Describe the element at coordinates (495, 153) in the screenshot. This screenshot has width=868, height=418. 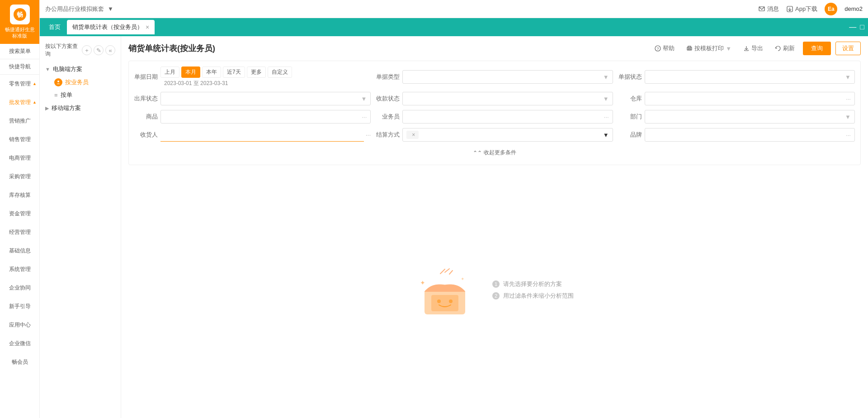
I see `collapse-row: ⌃⌃ 收起更多条件` at that location.